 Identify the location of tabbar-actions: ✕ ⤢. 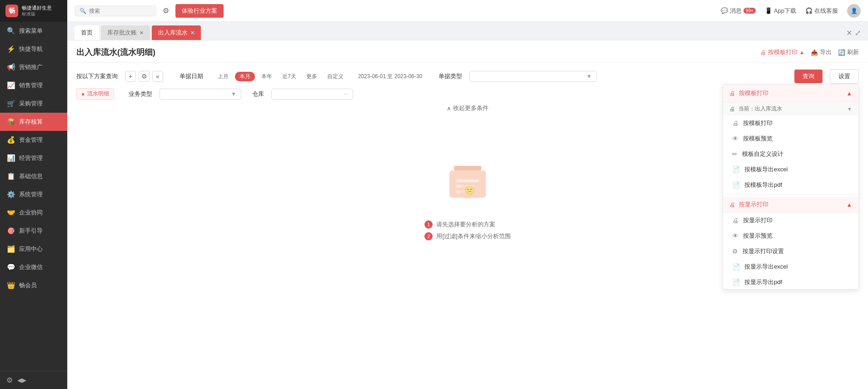
(853, 33).